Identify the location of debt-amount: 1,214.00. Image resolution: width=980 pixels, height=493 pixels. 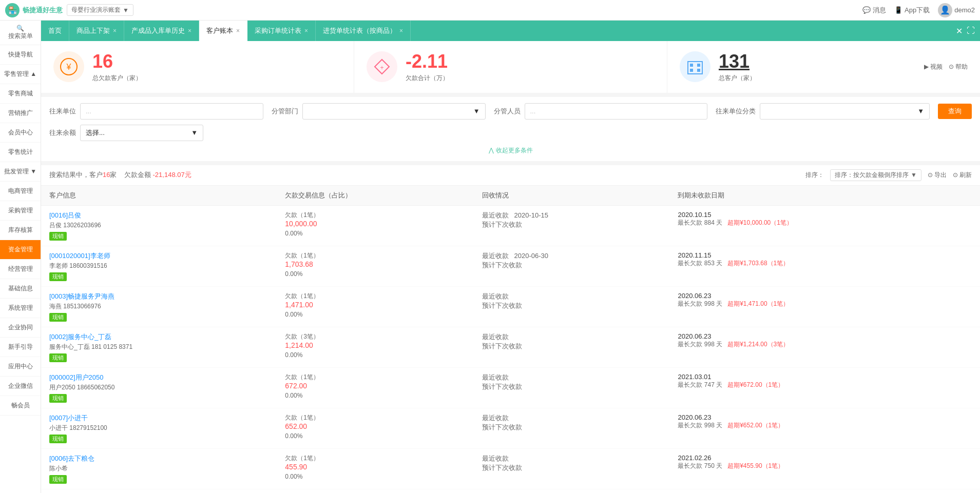
(375, 345).